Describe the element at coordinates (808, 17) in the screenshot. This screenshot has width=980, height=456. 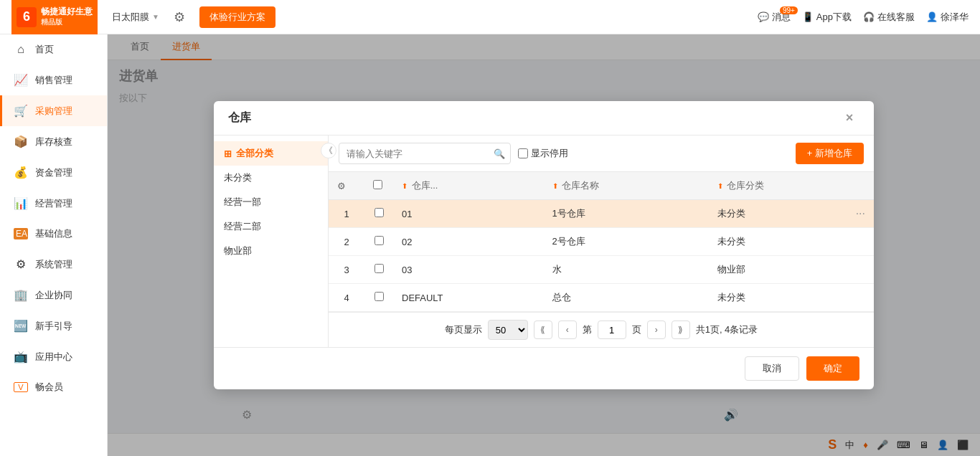
I see `phone-icon: 📱` at that location.